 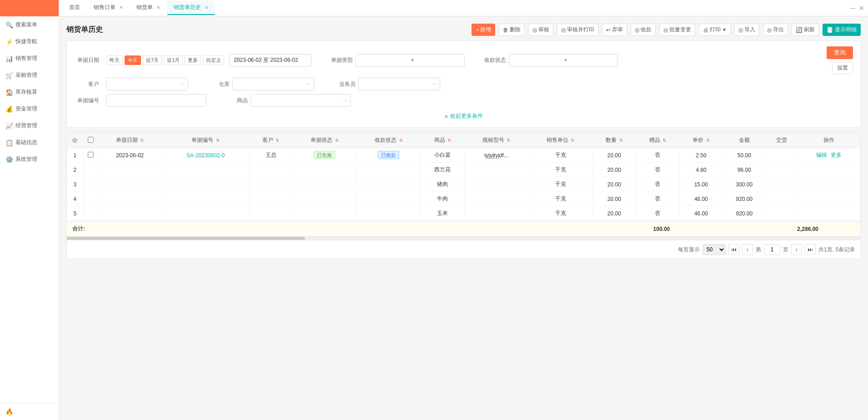 What do you see at coordinates (206, 7) in the screenshot?
I see `tab-sales-history-close: ✕` at bounding box center [206, 7].